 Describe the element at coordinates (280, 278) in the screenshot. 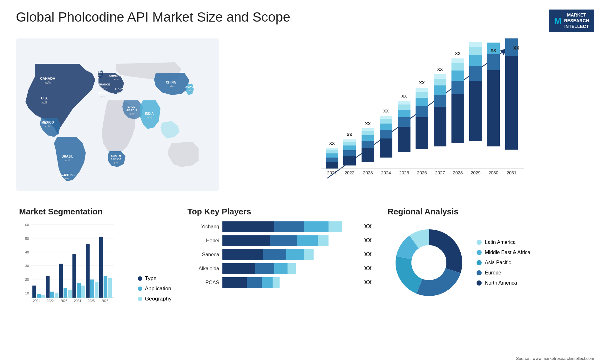

I see `players-section: Top Key Players Yichang XX` at that location.